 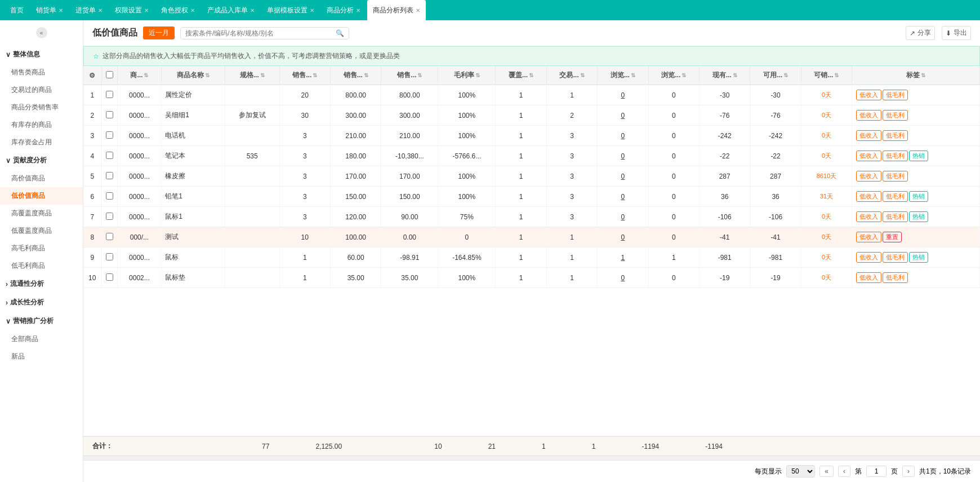 What do you see at coordinates (674, 76) in the screenshot?
I see `th-browse2: 浏览...⇅` at bounding box center [674, 76].